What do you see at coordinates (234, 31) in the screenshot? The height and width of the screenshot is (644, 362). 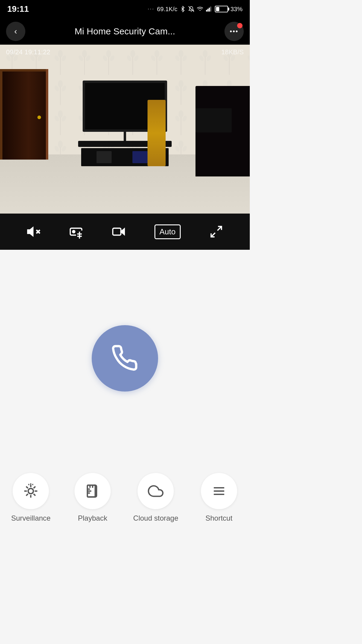 I see `more-icon: •••` at bounding box center [234, 31].